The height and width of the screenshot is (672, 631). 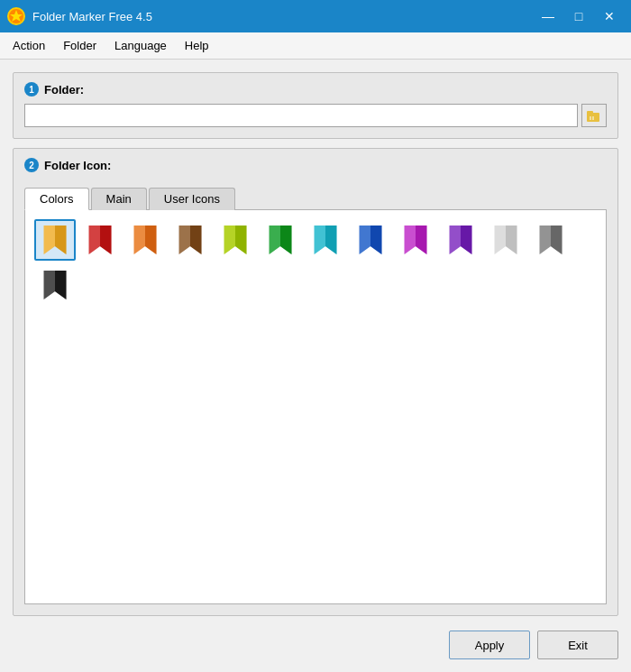 I want to click on window-title: Folder Marker Free 4.5, so click(x=283, y=16).